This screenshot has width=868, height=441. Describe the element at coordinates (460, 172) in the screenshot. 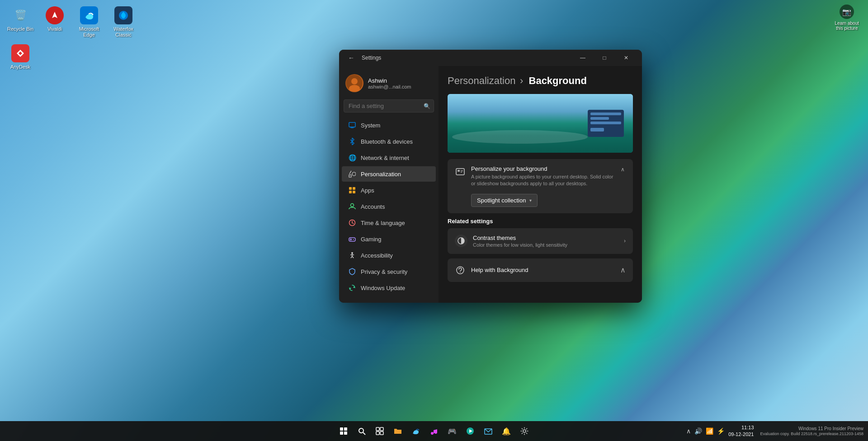

I see `personalize-icon` at that location.